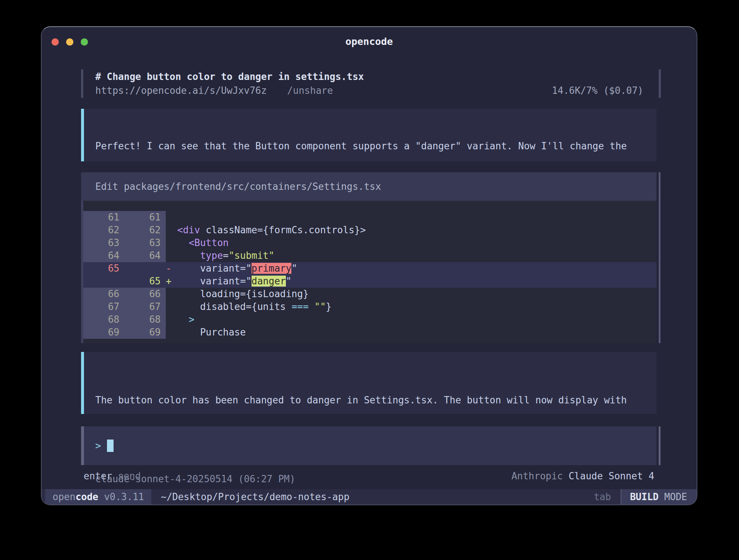 Image resolution: width=739 pixels, height=560 pixels. What do you see at coordinates (369, 476) in the screenshot?
I see `hints-row: enter send Anthropic Claude Sonnet 4` at bounding box center [369, 476].